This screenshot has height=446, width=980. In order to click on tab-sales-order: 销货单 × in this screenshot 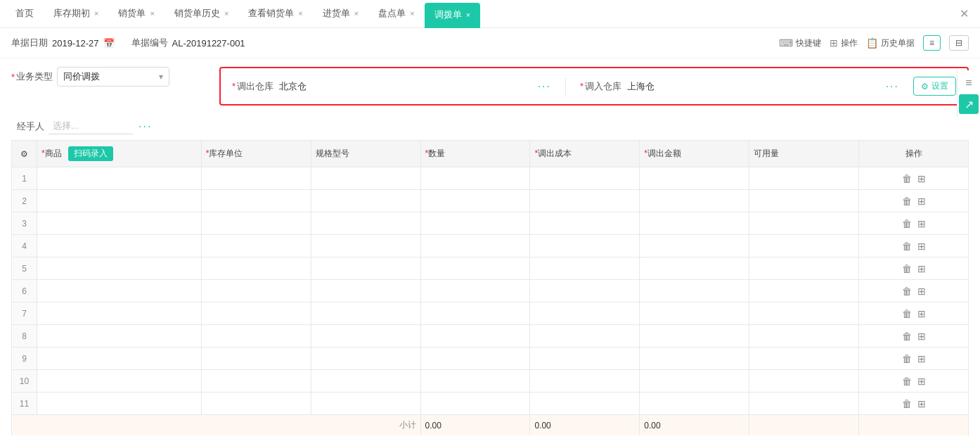, I will do `click(136, 14)`.